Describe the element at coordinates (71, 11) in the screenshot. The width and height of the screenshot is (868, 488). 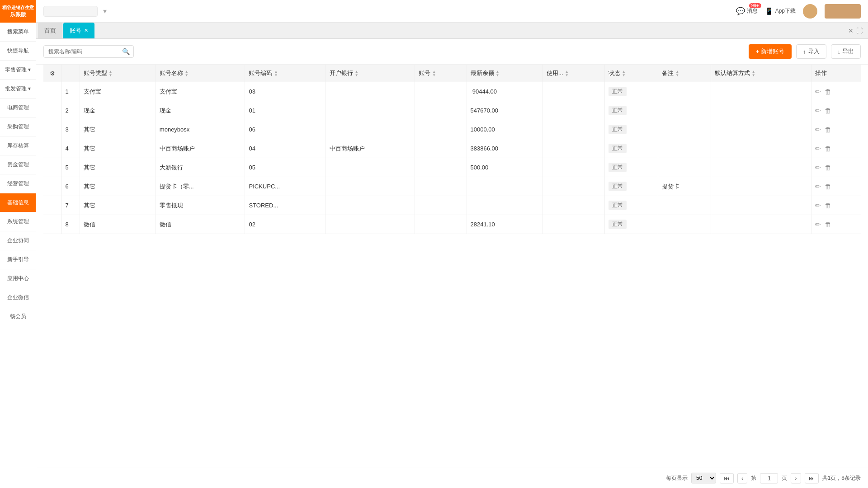
I see `top-search-input` at that location.